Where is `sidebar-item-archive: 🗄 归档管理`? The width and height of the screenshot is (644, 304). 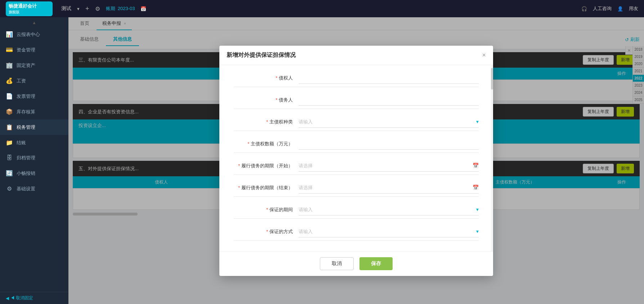 sidebar-item-archive: 🗄 归档管理 is located at coordinates (34, 158).